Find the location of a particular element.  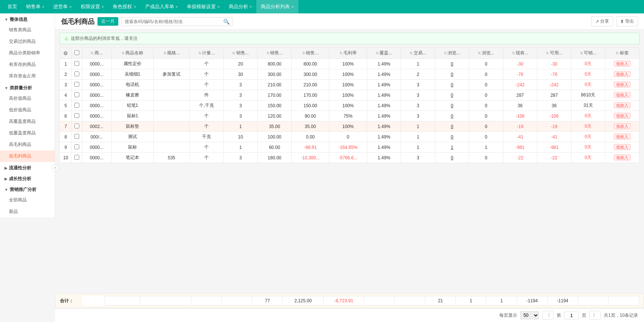

nav-purchase-order: 进货单 × is located at coordinates (63, 7).